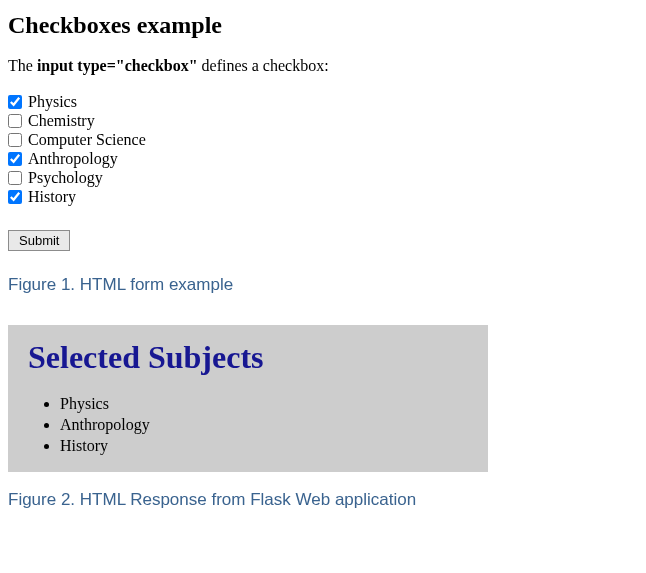  Describe the element at coordinates (255, 425) in the screenshot. I see `selected-subjects-list: PhysicsAnthropologyHistory` at that location.